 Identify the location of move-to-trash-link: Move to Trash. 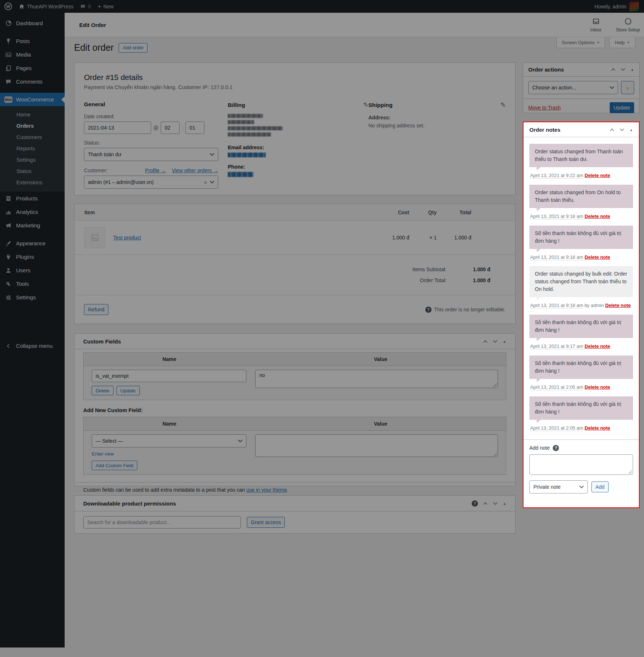
(545, 108).